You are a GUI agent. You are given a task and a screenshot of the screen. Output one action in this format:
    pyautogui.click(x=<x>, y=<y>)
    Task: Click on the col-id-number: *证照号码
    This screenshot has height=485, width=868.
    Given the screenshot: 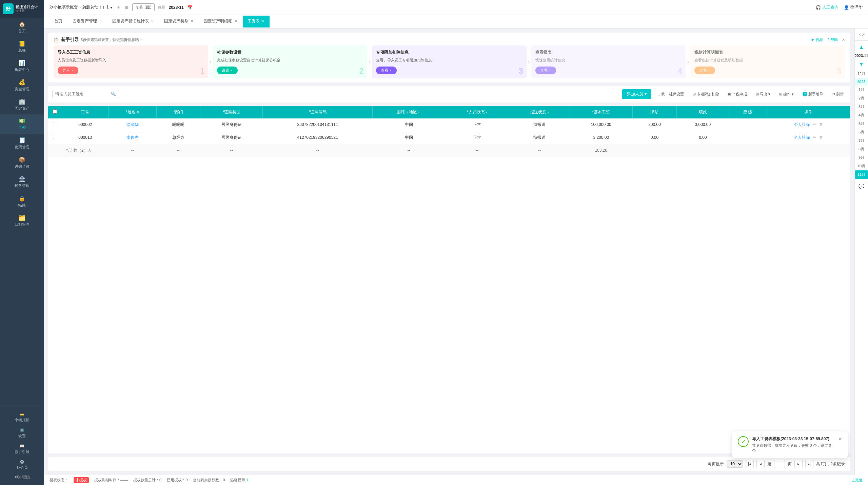 What is the action you would take?
    pyautogui.click(x=317, y=112)
    